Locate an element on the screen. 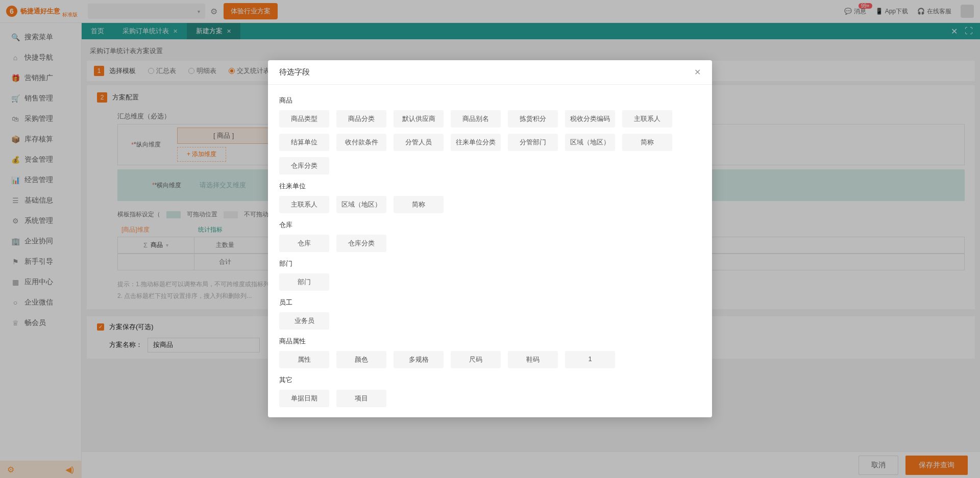 The height and width of the screenshot is (478, 980). field-chip-row: 商品类型商品分类默认供应商商品别名拣货积分税收分类编码主联系人结算单位收付款条件… is located at coordinates (490, 142).